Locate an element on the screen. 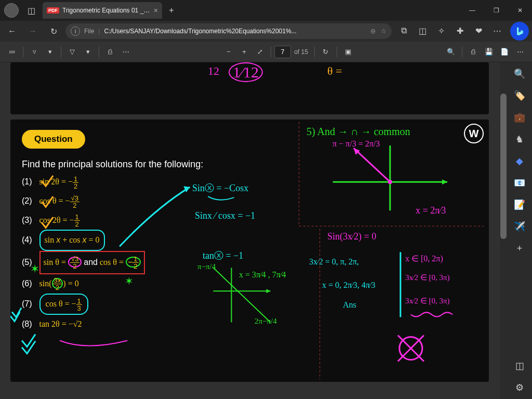 This screenshot has width=532, height=399. annot-2pi: 2π−π/4 is located at coordinates (266, 321).